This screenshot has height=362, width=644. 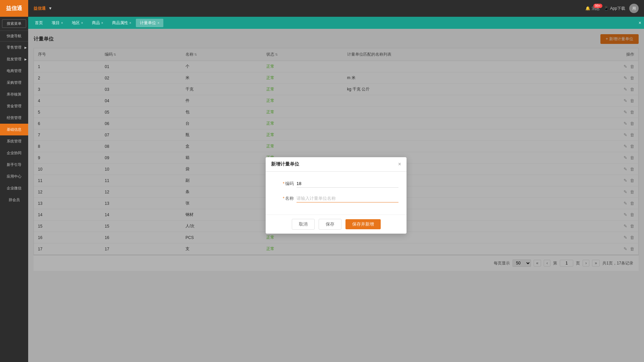 I want to click on tab-bar: 首页 项目 × 地区 × 商品 × 商品属性 × 计量单位 × ×, so click(x=336, y=23).